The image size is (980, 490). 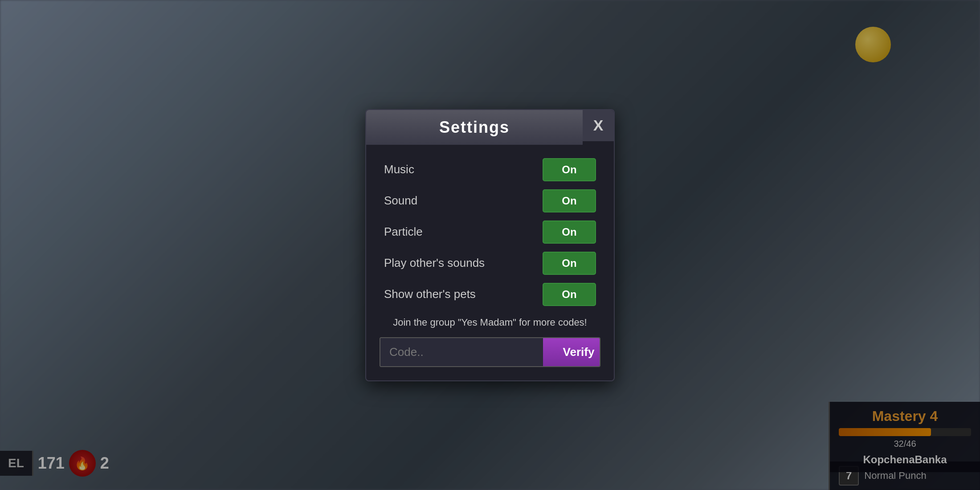 What do you see at coordinates (490, 127) in the screenshot?
I see `modal-header: Settings X` at bounding box center [490, 127].